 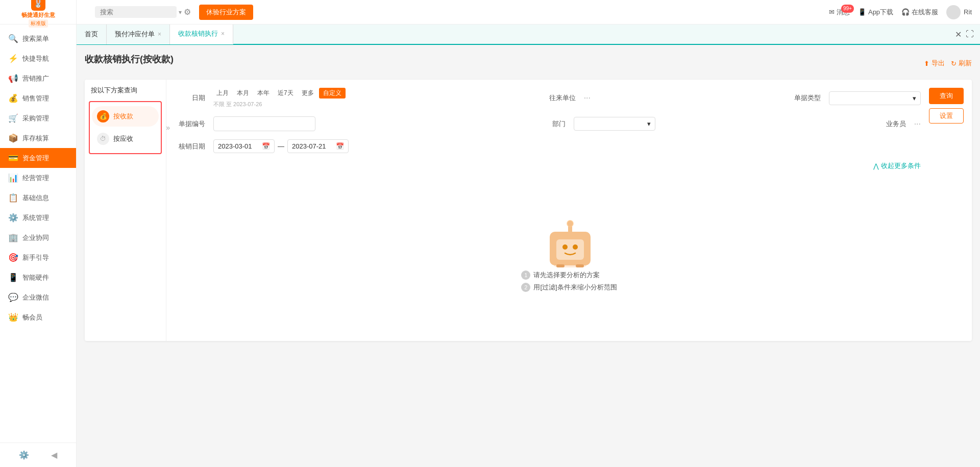 What do you see at coordinates (244, 146) in the screenshot?
I see `writeoff-date-start-input: 2023-03-01 📅` at bounding box center [244, 146].